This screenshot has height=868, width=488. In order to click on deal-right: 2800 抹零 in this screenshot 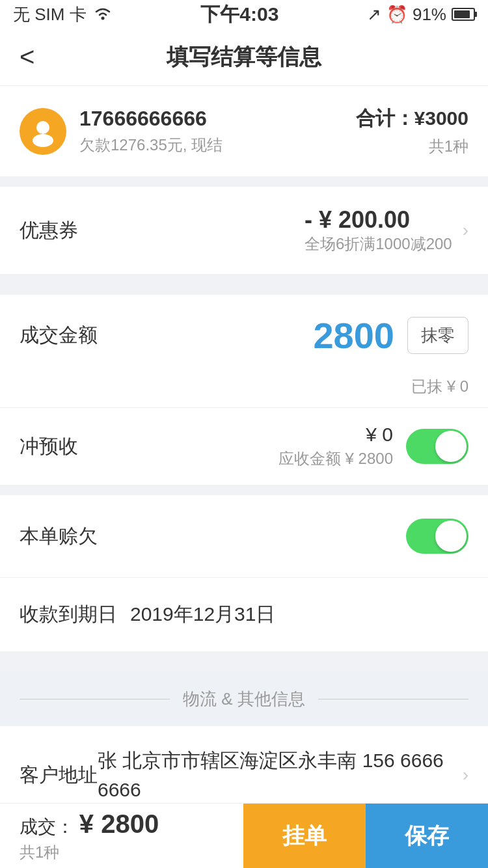, I will do `click(390, 336)`.